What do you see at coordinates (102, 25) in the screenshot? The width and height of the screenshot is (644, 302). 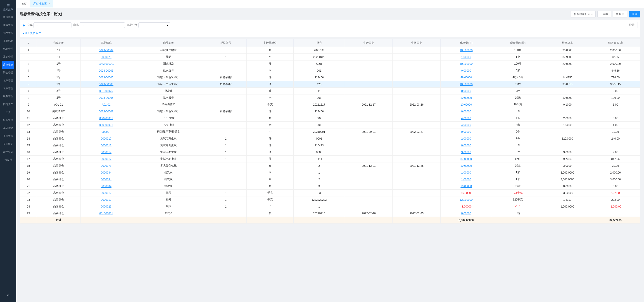 I see `product-input` at bounding box center [102, 25].